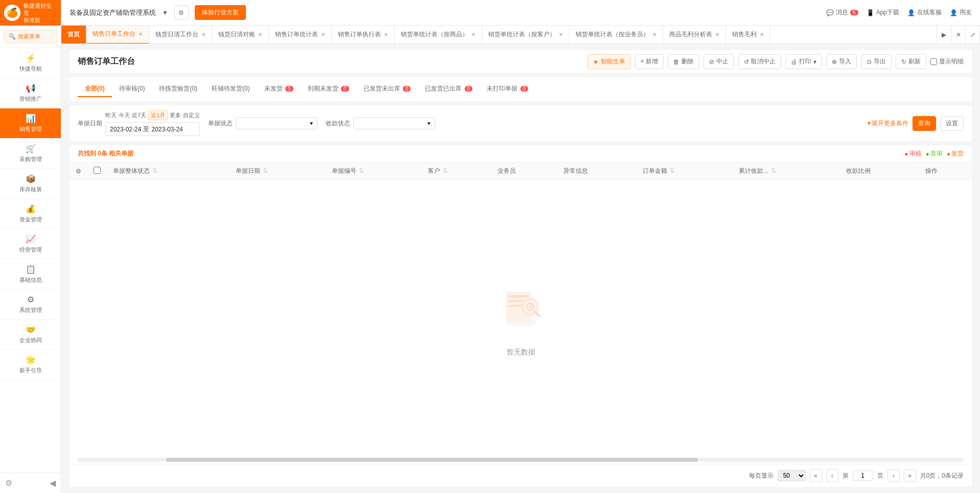 The image size is (980, 493). I want to click on query-button: 查询, so click(924, 124).